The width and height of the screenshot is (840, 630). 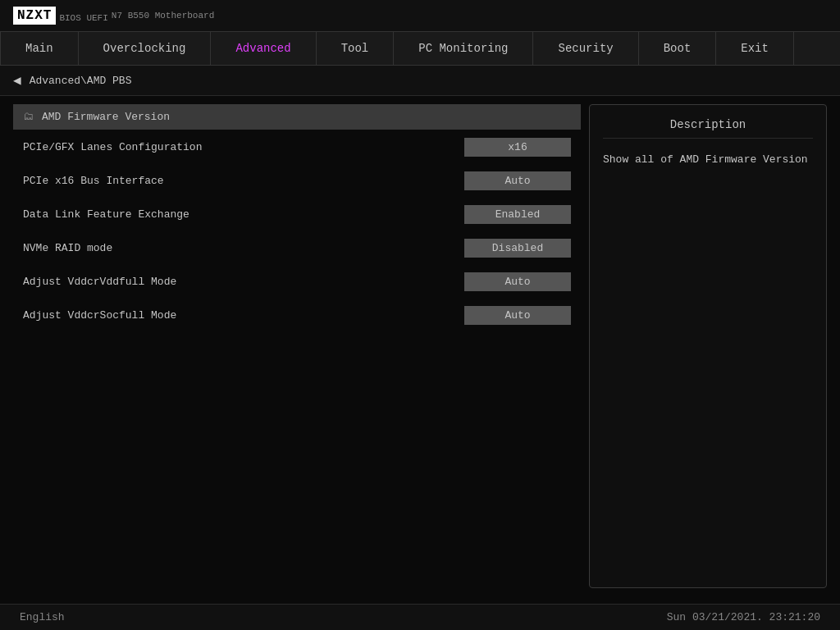 What do you see at coordinates (297, 148) in the screenshot?
I see `settings-item-pcie-gfx: PCIe/GFX Lanes Configurationx16` at bounding box center [297, 148].